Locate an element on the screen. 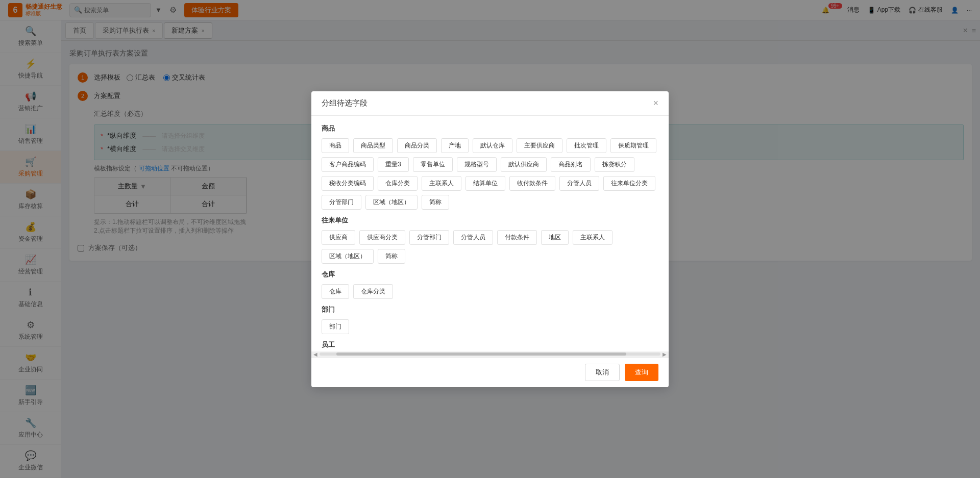 This screenshot has width=980, height=478. field-tag-0-19: 收付款条件 is located at coordinates (532, 184).